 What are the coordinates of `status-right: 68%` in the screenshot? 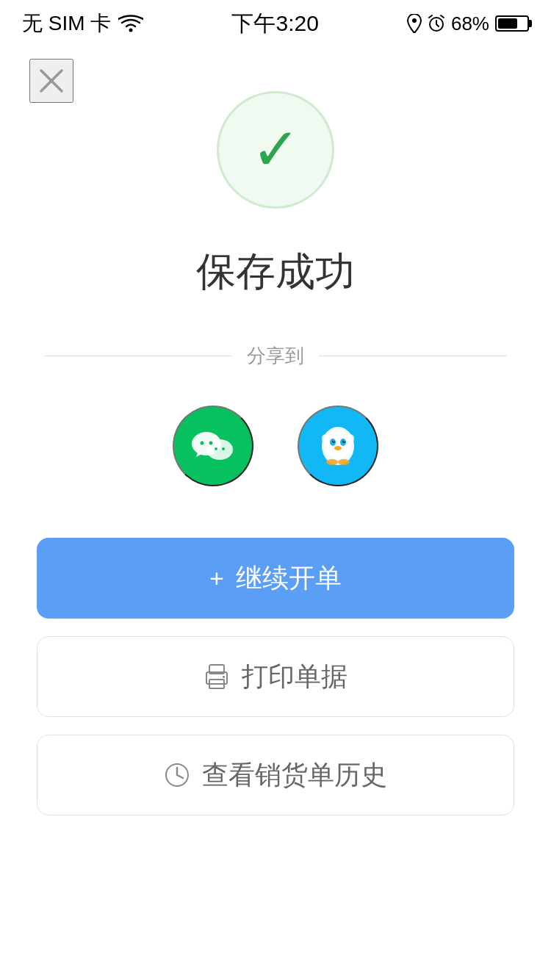 It's located at (468, 24).